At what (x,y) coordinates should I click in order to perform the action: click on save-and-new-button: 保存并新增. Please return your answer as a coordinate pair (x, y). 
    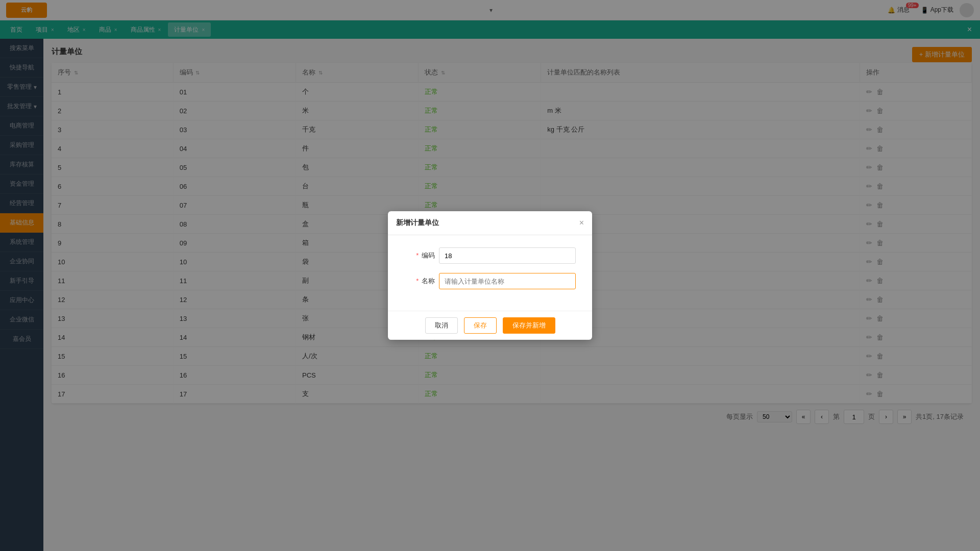
    Looking at the image, I should click on (529, 325).